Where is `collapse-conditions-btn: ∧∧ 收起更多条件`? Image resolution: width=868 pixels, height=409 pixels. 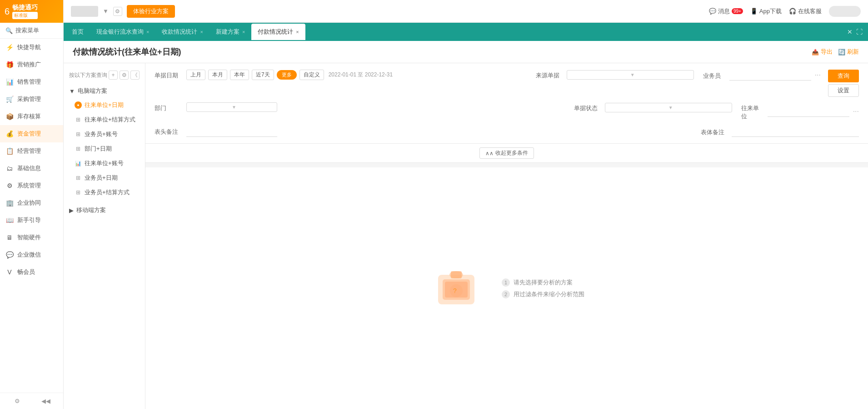
collapse-conditions-btn: ∧∧ 收起更多条件 is located at coordinates (507, 153).